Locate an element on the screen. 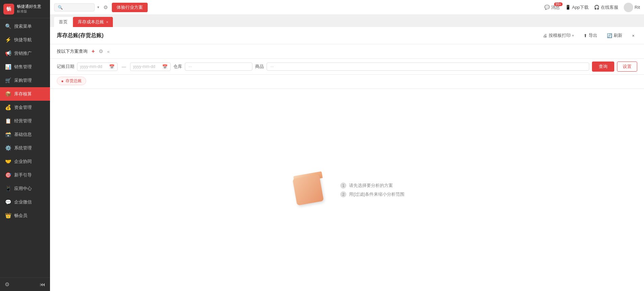 This screenshot has height=291, width=644. sidebar-item-marketing: 📢 营销推广 is located at coordinates (25, 53).